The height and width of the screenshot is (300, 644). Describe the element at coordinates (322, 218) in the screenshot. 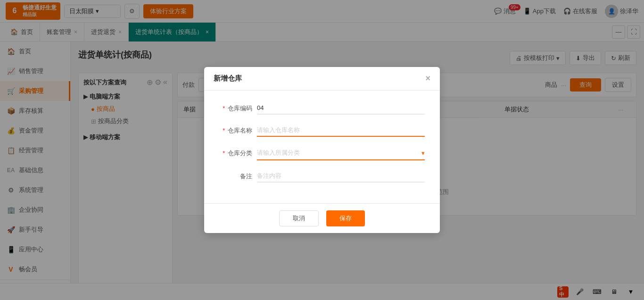

I see `modal-footer: 取消 保存` at that location.